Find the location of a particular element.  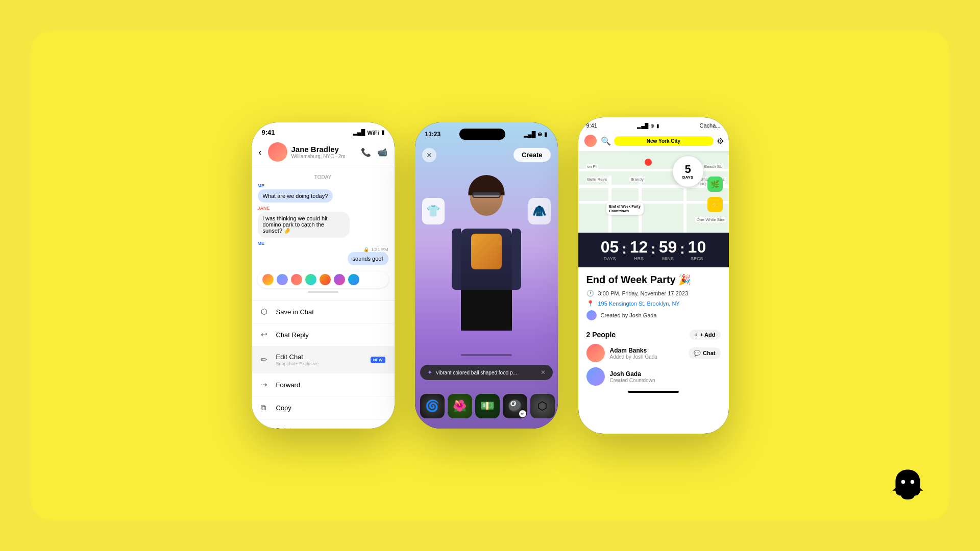

back-arrow-icon: ‹ is located at coordinates (260, 152).